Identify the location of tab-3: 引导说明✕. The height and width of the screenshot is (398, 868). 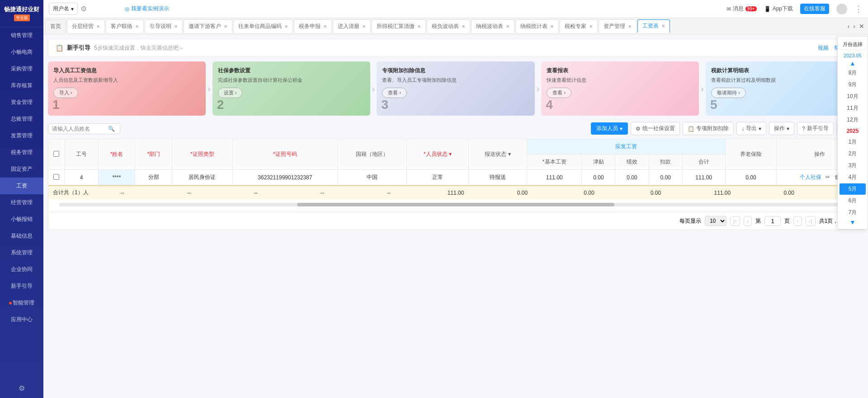
(164, 26).